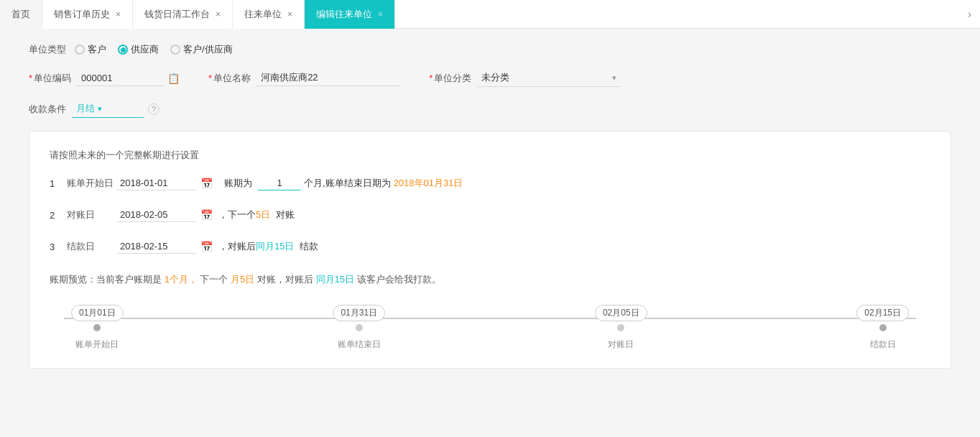  I want to click on timeline-point-1: 01月01日 账单开始日, so click(98, 328).